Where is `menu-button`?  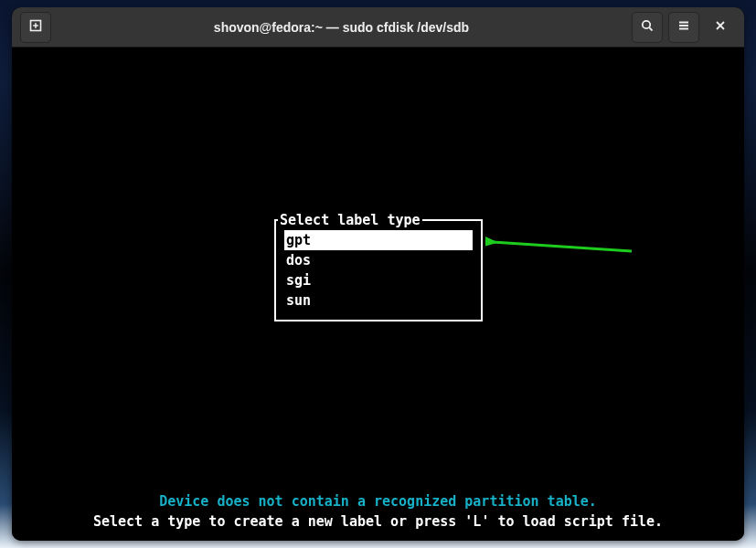
menu-button is located at coordinates (684, 27).